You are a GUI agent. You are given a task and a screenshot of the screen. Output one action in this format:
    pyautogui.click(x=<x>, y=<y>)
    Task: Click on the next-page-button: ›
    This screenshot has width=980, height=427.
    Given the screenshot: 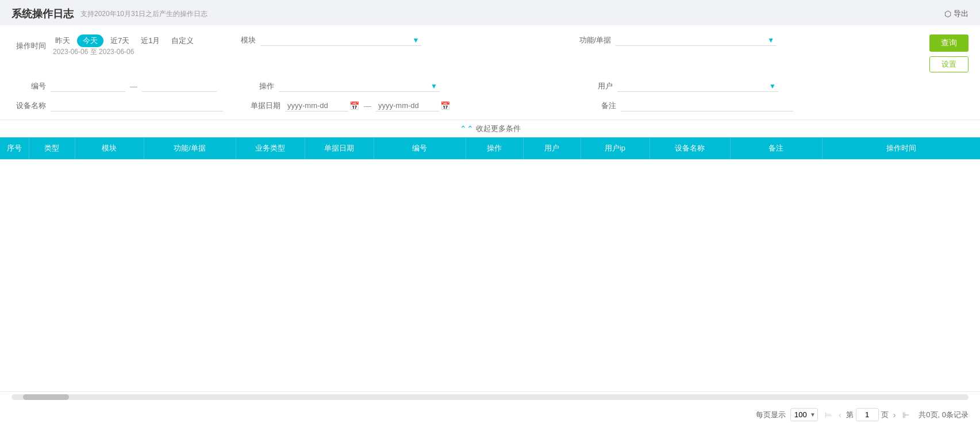 What is the action you would take?
    pyautogui.click(x=894, y=415)
    